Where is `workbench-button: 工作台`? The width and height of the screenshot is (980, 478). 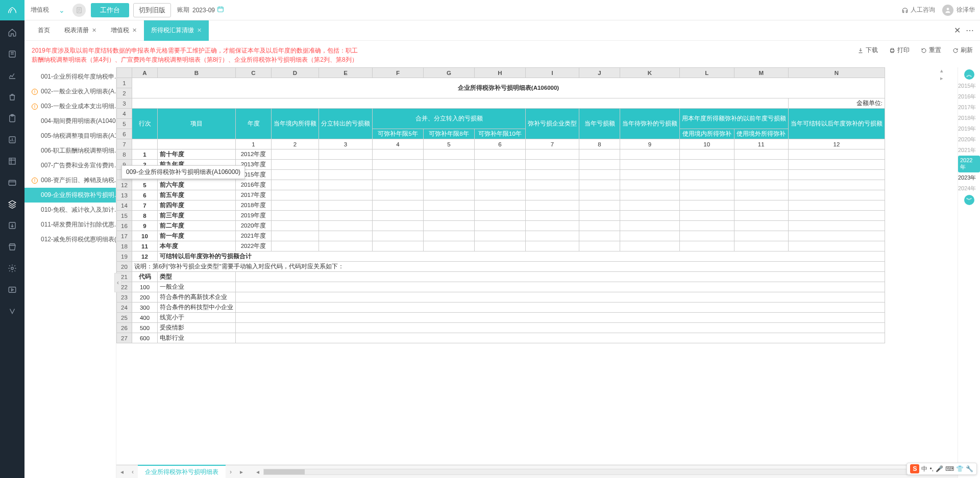 workbench-button: 工作台 is located at coordinates (110, 10).